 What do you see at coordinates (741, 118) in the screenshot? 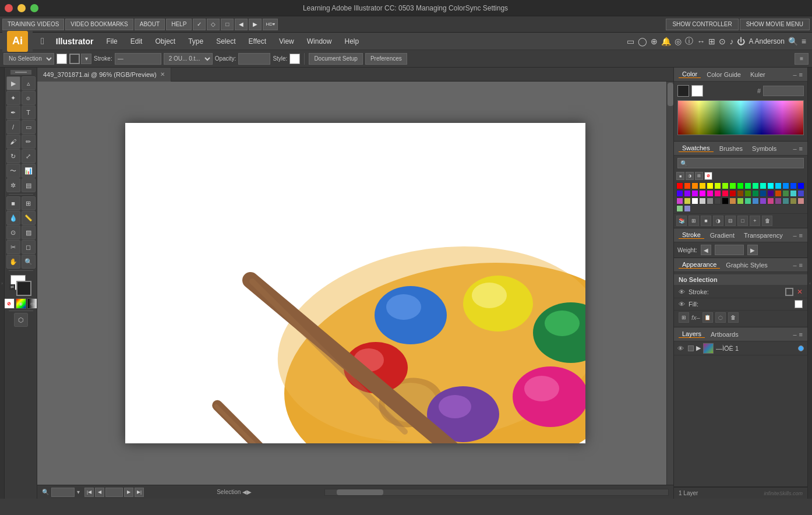
I see `color-gradient` at bounding box center [741, 118].